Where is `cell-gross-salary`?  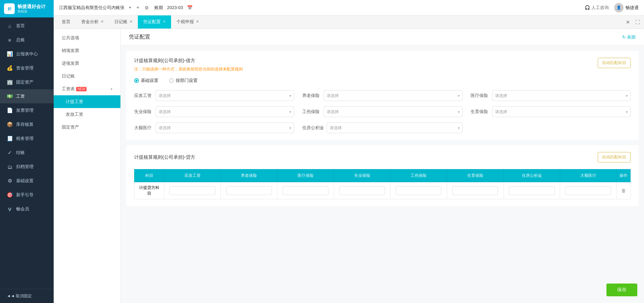 cell-gross-salary is located at coordinates (193, 191).